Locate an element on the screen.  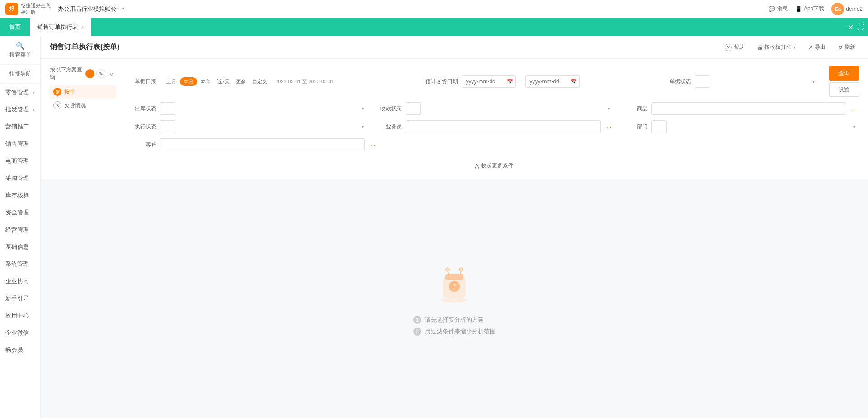
tab-sales-order: 销售订单执行表 × is located at coordinates (61, 27).